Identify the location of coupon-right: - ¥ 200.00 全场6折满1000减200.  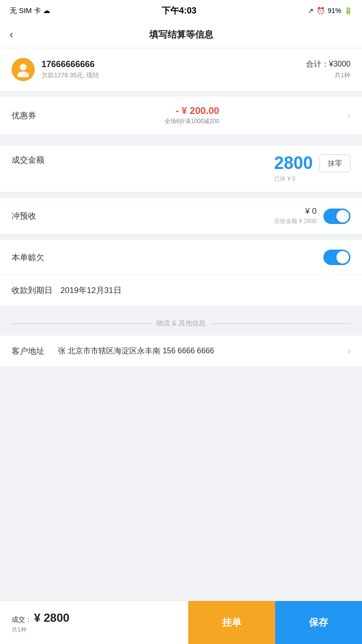
(192, 115).